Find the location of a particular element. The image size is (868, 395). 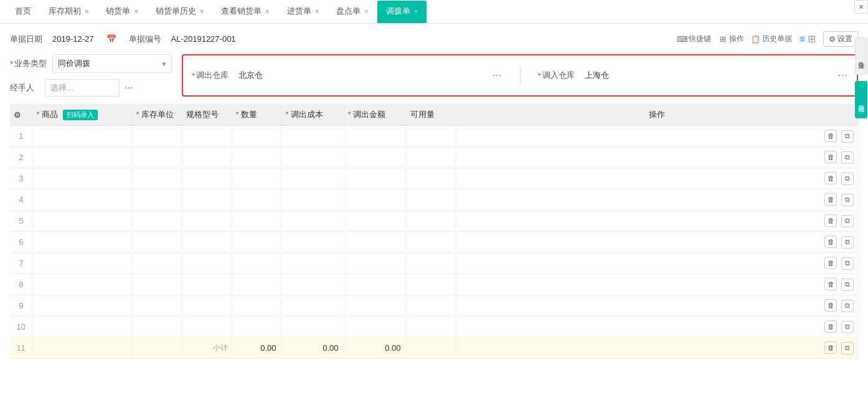

close-sales-history: × is located at coordinates (202, 11).